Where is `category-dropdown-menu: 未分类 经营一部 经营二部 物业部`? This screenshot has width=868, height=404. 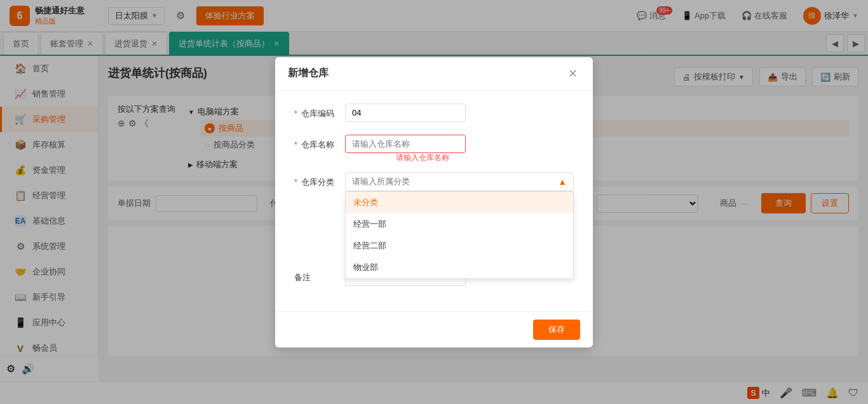
category-dropdown-menu: 未分类 经营一部 经营二部 物业部 is located at coordinates (459, 235).